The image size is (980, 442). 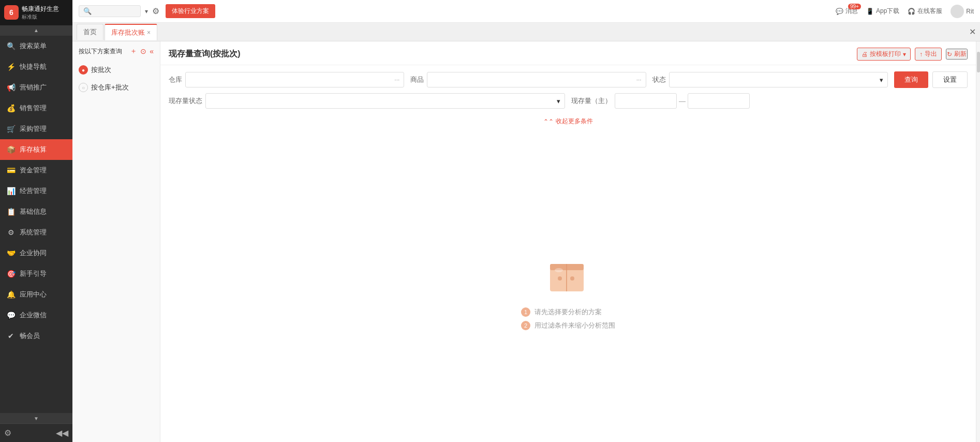 I want to click on enterprise-icon: 🤝, so click(x=11, y=253).